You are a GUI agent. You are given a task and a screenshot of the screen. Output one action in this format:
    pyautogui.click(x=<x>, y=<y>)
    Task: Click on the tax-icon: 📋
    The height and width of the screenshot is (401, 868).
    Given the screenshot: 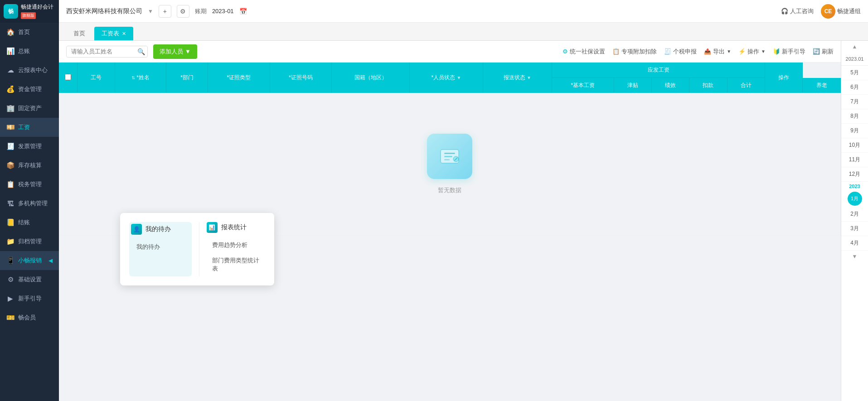 What is the action you would take?
    pyautogui.click(x=10, y=184)
    